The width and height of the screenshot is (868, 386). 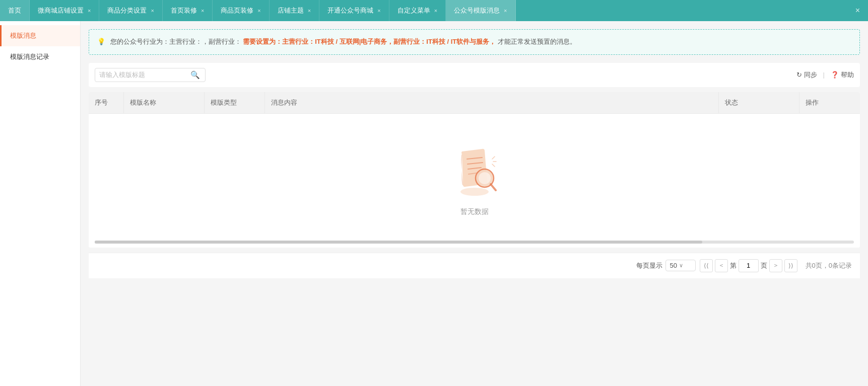 I want to click on tab-close-custom-menu: ×, so click(x=436, y=11).